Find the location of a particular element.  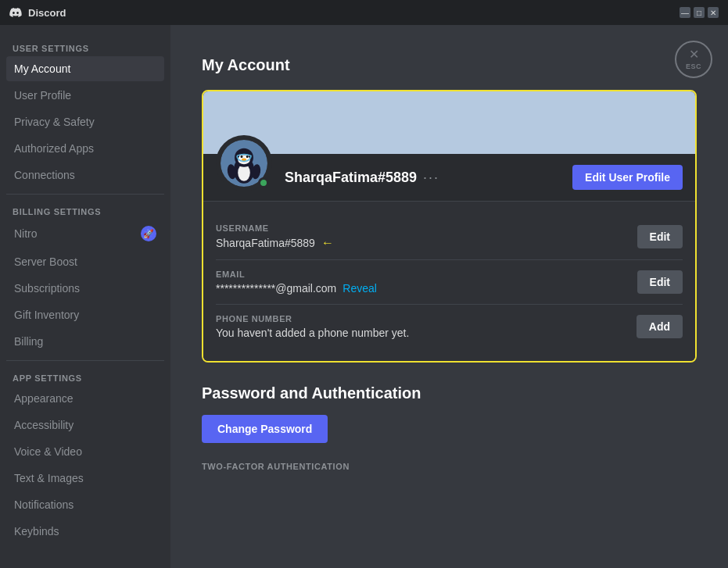

profile-name-area: SharqaFatima#5889 ··· is located at coordinates (422, 178).